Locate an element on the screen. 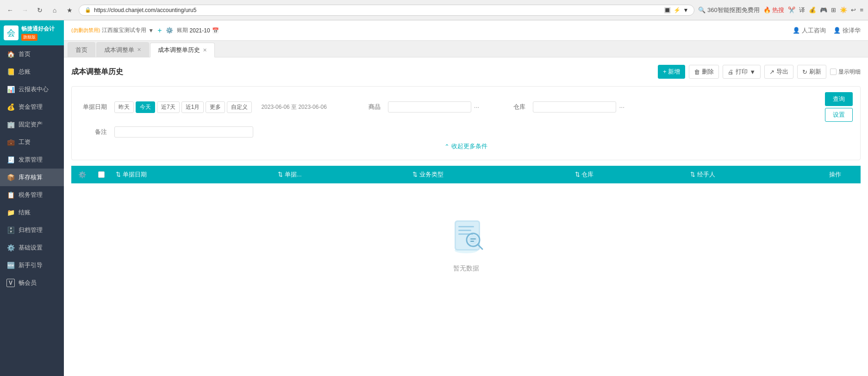  warehouse-input is located at coordinates (575, 107).